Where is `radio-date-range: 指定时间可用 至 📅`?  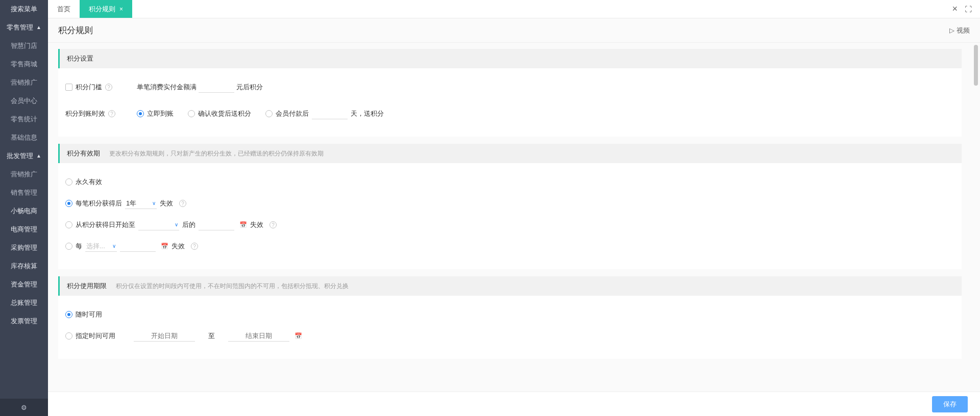 radio-date-range: 指定时间可用 至 📅 is located at coordinates (184, 336).